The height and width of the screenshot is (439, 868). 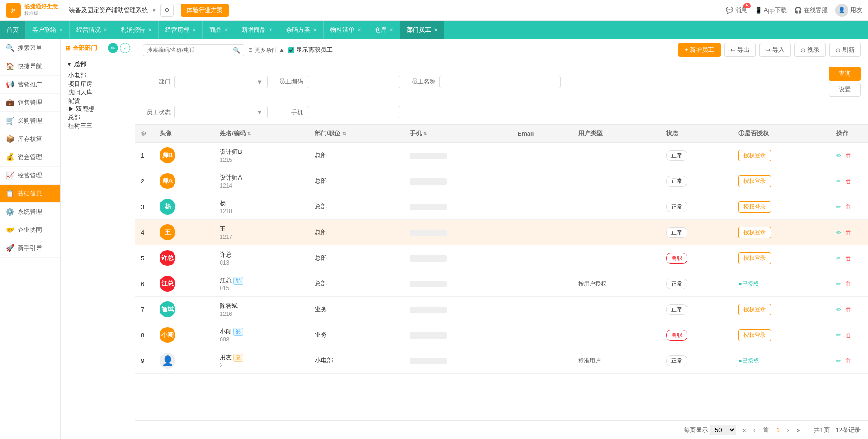 I want to click on dept-item-zhishu: 植树王三, so click(x=102, y=126).